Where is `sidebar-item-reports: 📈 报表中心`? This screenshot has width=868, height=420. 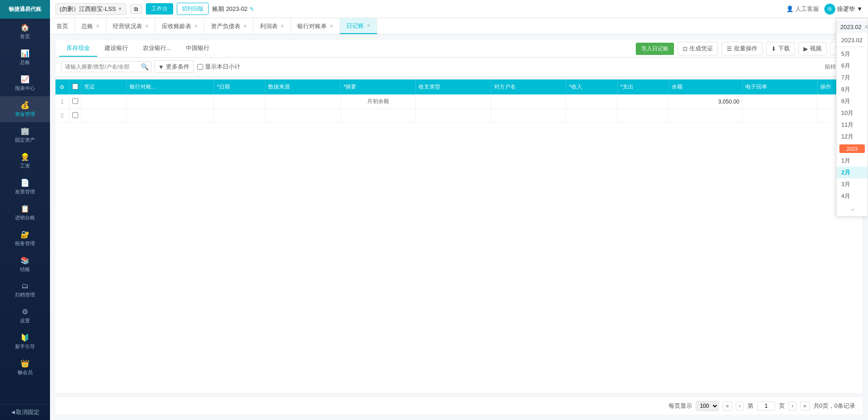 sidebar-item-reports: 📈 报表中心 is located at coordinates (25, 84).